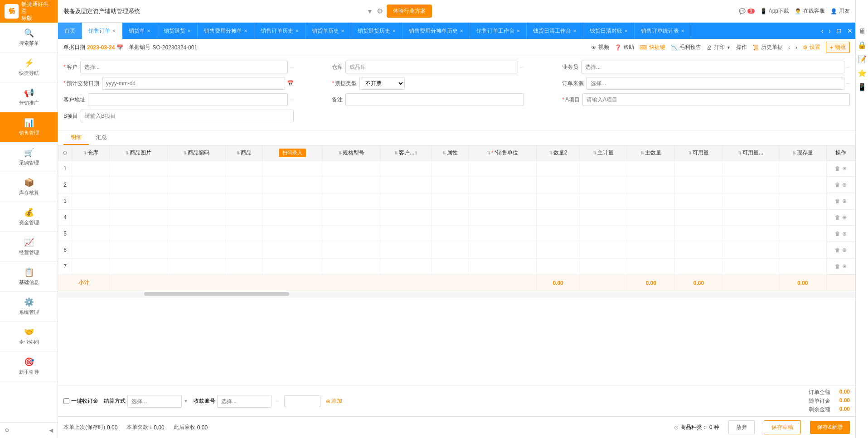 This screenshot has height=438, width=868. Describe the element at coordinates (29, 127) in the screenshot. I see `sidebar-item-sales: 📊 销售管理` at that location.